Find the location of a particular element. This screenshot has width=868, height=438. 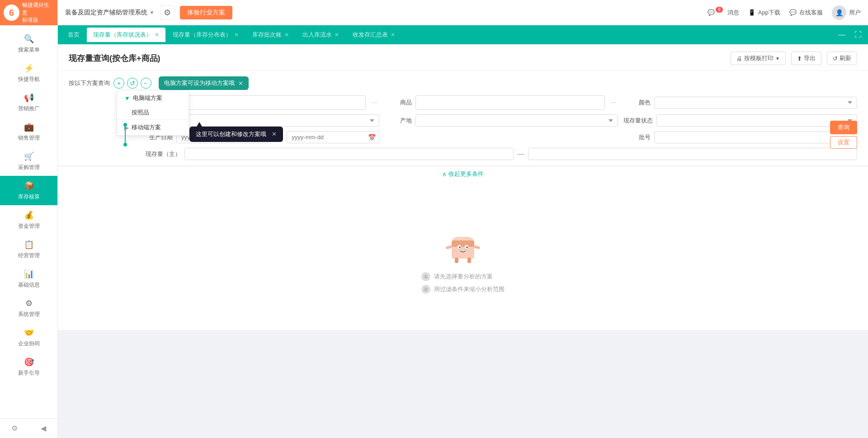

origin-select is located at coordinates (517, 120).